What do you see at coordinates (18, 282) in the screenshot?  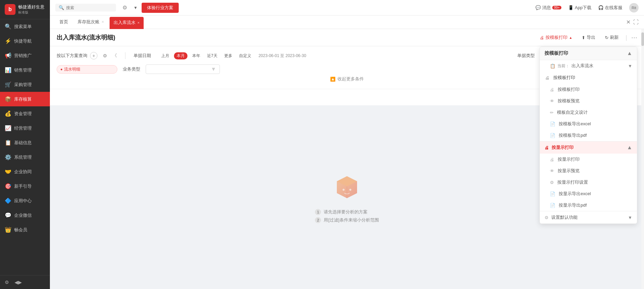 I see `collapse-icon: ◀▶` at bounding box center [18, 282].